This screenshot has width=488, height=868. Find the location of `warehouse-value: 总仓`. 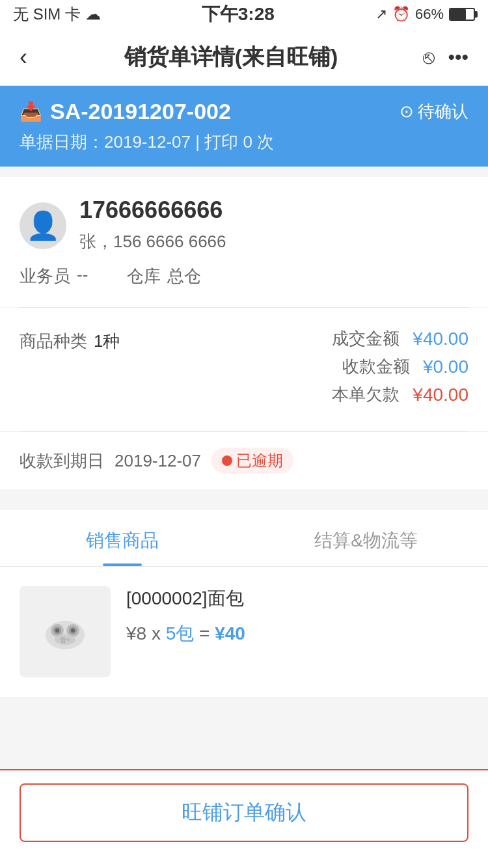

warehouse-value: 总仓 is located at coordinates (184, 276).